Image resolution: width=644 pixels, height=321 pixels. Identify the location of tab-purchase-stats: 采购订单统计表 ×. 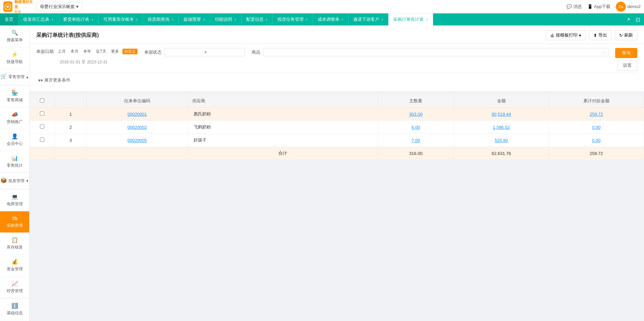
(411, 19).